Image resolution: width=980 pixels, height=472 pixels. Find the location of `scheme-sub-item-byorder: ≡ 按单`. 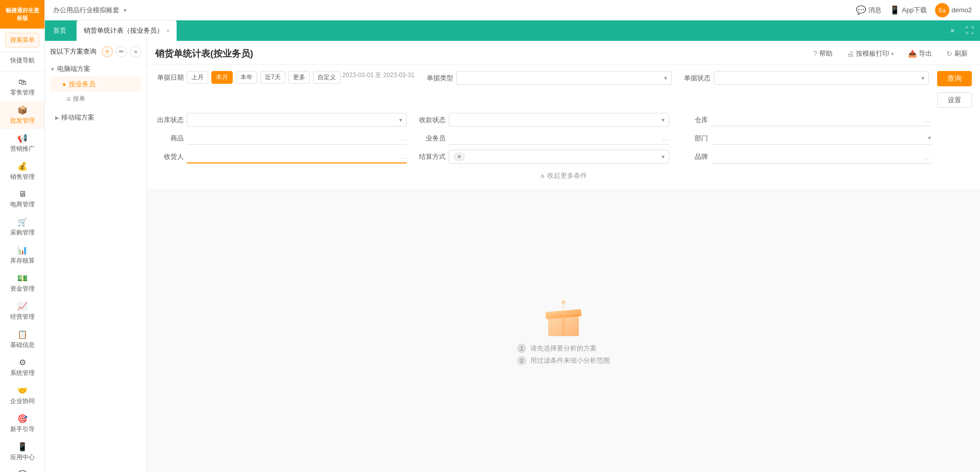

scheme-sub-item-byorder: ≡ 按单 is located at coordinates (96, 99).